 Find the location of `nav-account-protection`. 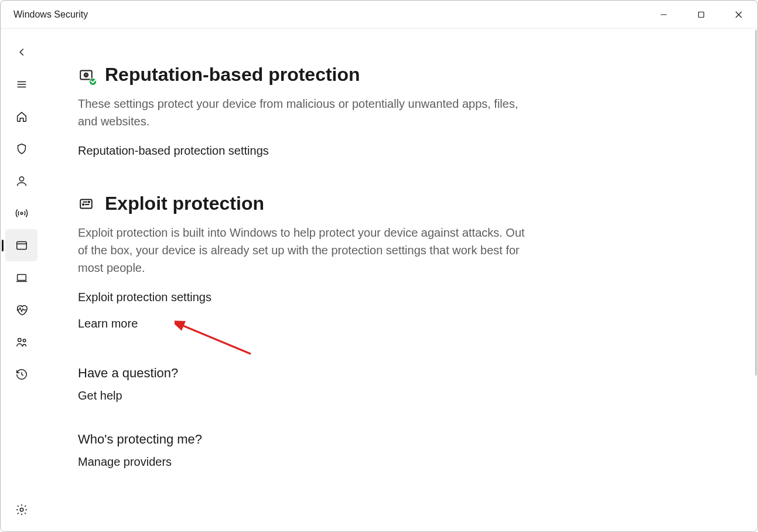

nav-account-protection is located at coordinates (21, 180).